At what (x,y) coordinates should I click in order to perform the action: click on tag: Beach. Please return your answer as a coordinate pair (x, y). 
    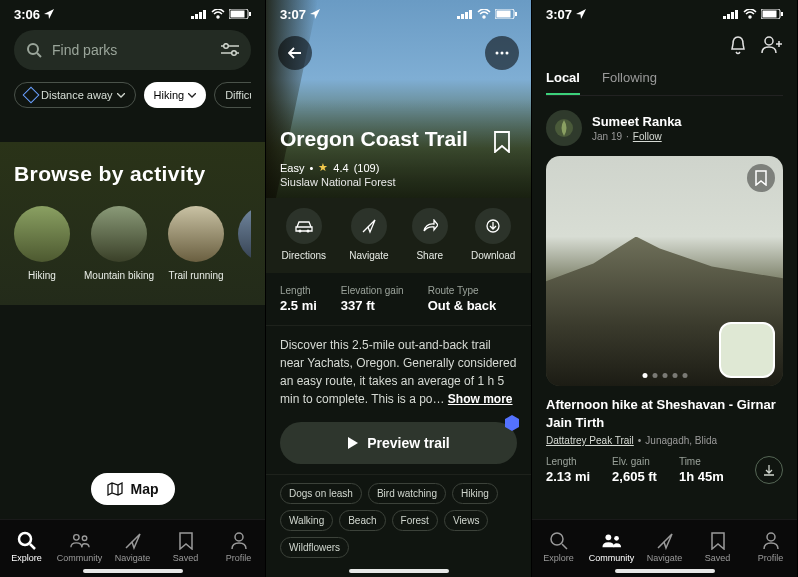
    Looking at the image, I should click on (362, 520).